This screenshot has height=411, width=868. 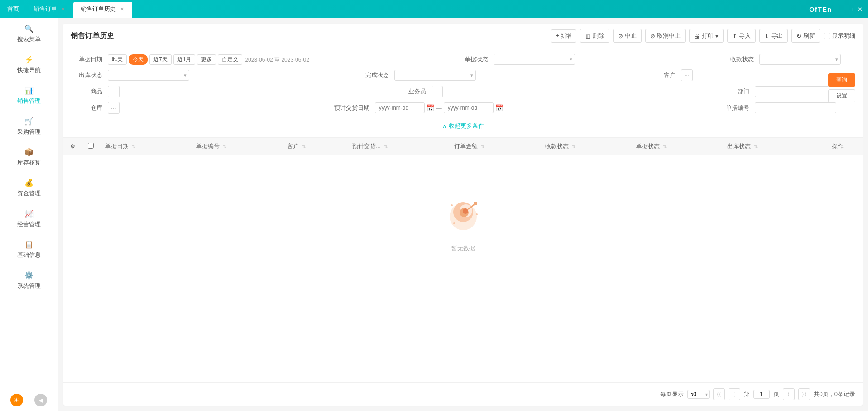 I want to click on select-all-checkbox, so click(x=91, y=146).